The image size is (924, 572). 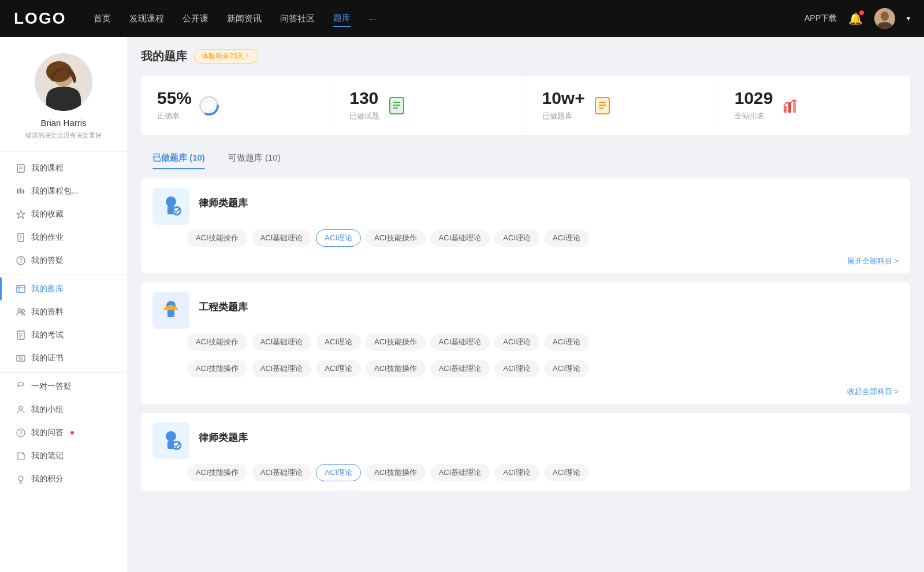 I want to click on avatar, so click(x=885, y=18).